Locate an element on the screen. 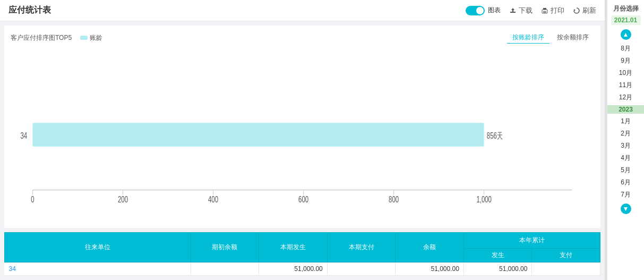 The height and width of the screenshot is (280, 644). cell-unit: 34 is located at coordinates (98, 269).